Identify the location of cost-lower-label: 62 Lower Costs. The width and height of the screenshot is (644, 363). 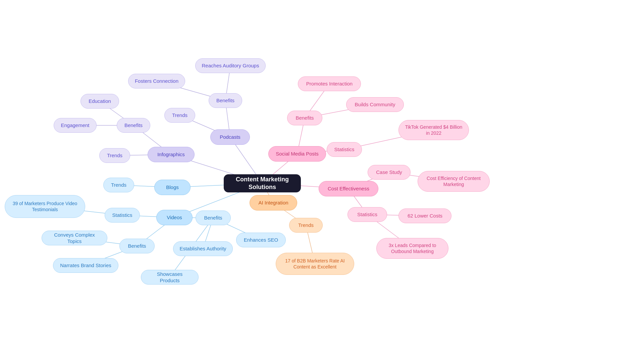
(425, 216).